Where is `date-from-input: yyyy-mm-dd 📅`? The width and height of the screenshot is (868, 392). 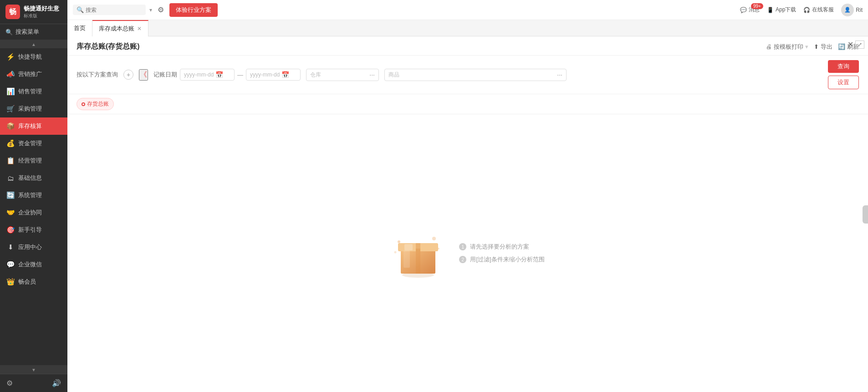 date-from-input: yyyy-mm-dd 📅 is located at coordinates (207, 75).